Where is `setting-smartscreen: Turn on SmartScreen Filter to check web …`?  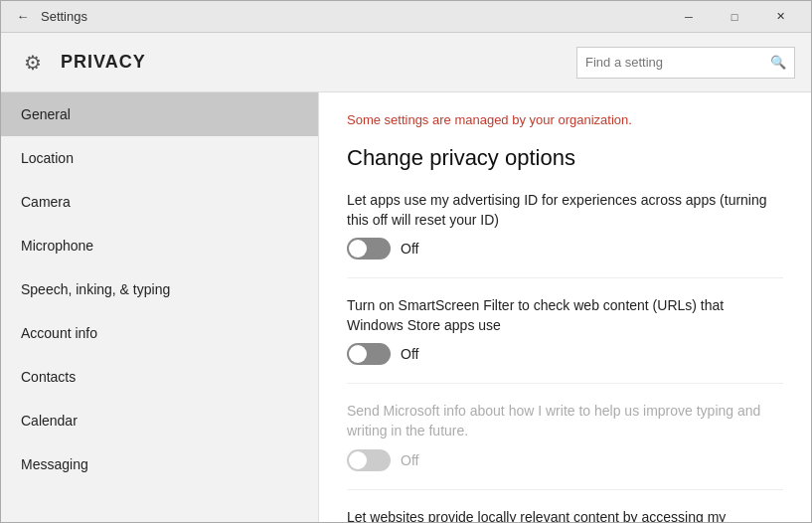
setting-smartscreen: Turn on SmartScreen Filter to check web … is located at coordinates (565, 340).